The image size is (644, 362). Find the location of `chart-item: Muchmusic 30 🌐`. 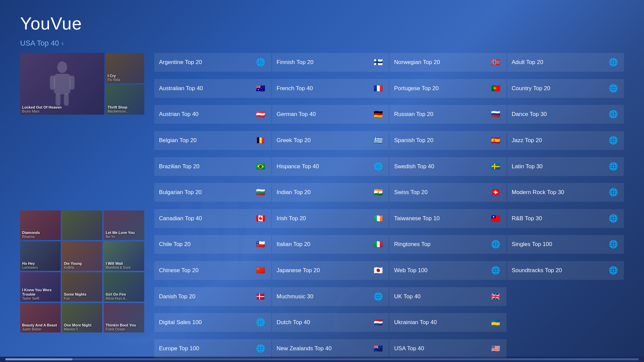

chart-item: Muchmusic 30 🌐 is located at coordinates (331, 297).